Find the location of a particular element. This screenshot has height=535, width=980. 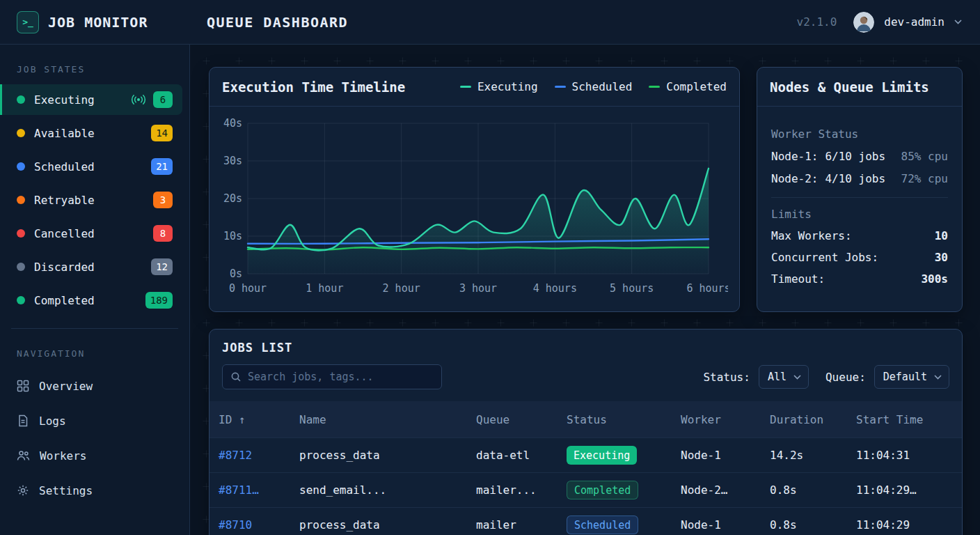

job-name: process_data is located at coordinates (388, 525).